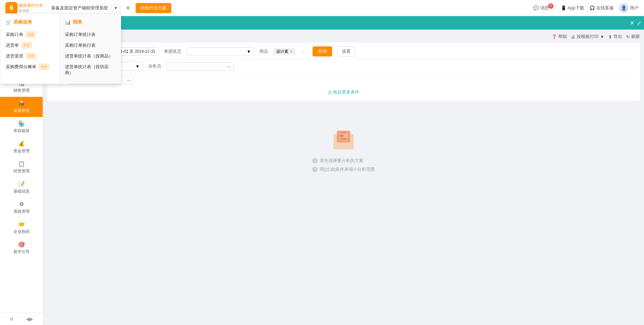  What do you see at coordinates (602, 37) in the screenshot?
I see `print-dropdown-icon: ▼` at bounding box center [602, 37].